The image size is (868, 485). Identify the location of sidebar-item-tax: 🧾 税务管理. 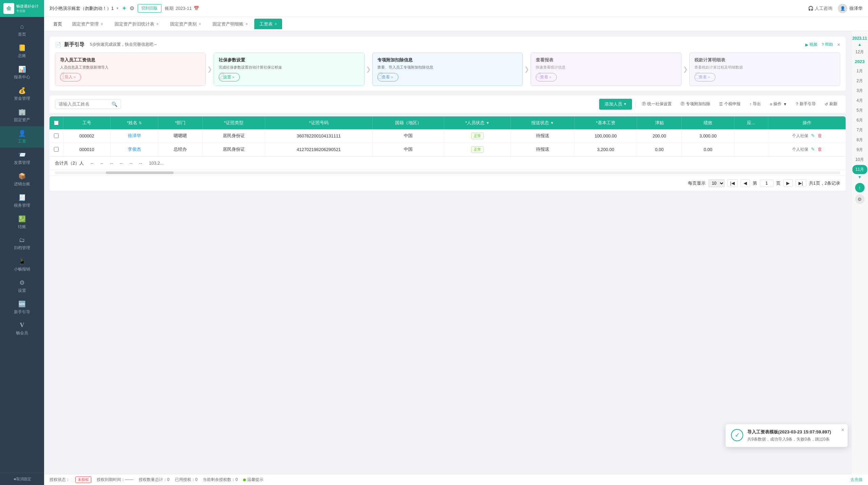
(22, 201).